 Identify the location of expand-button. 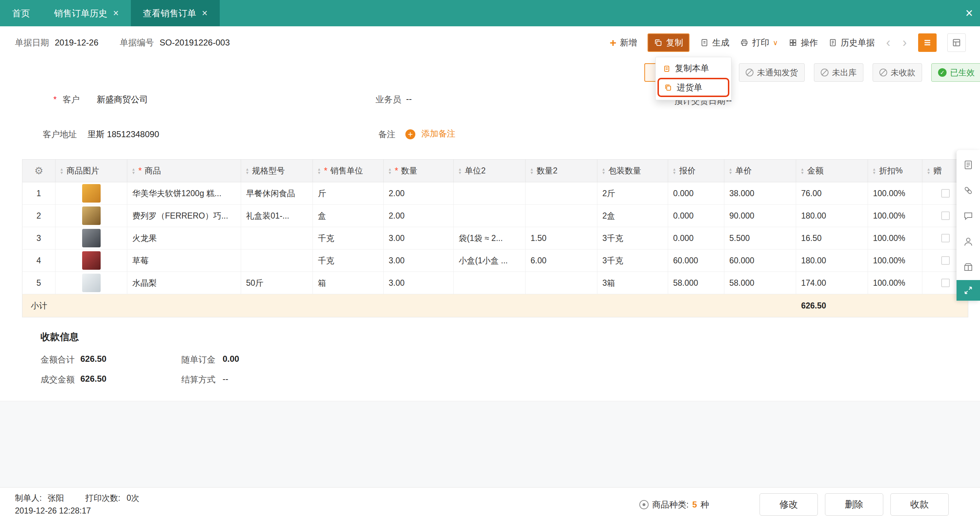
(968, 291).